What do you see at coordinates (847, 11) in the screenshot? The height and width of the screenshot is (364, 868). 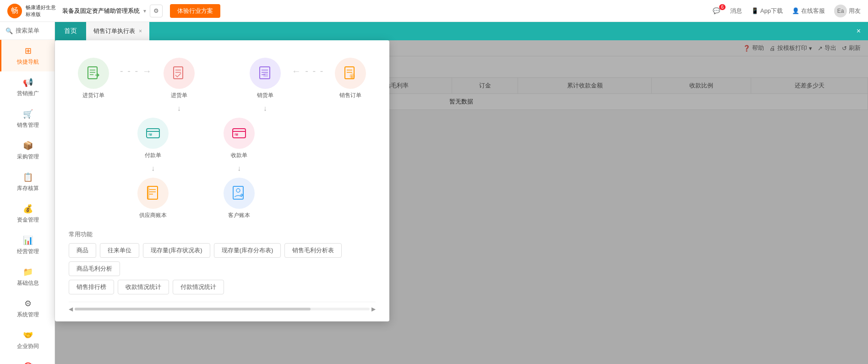 I see `user-area: Ea 用友` at bounding box center [847, 11].